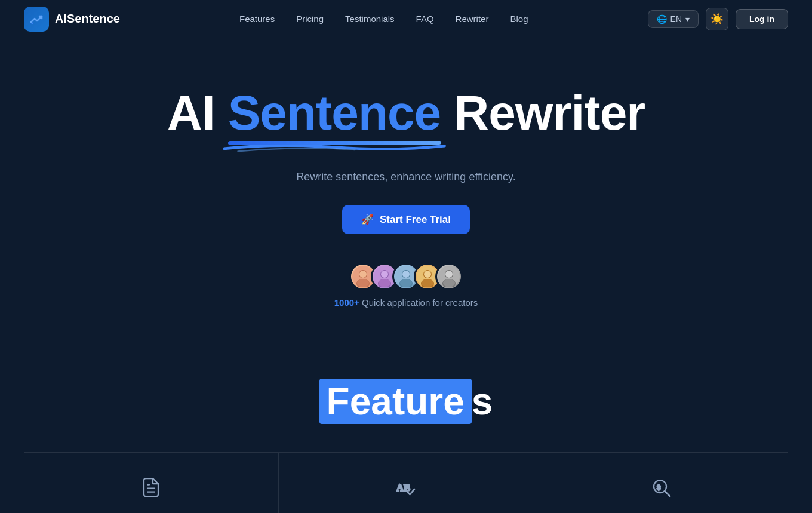 The width and height of the screenshot is (812, 513). I want to click on features-heading-wrap: Features, so click(406, 401).